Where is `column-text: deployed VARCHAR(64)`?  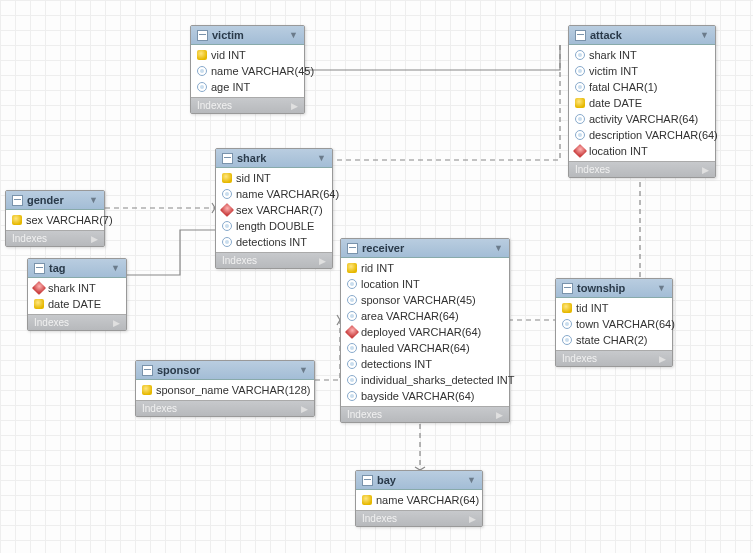 column-text: deployed VARCHAR(64) is located at coordinates (421, 332).